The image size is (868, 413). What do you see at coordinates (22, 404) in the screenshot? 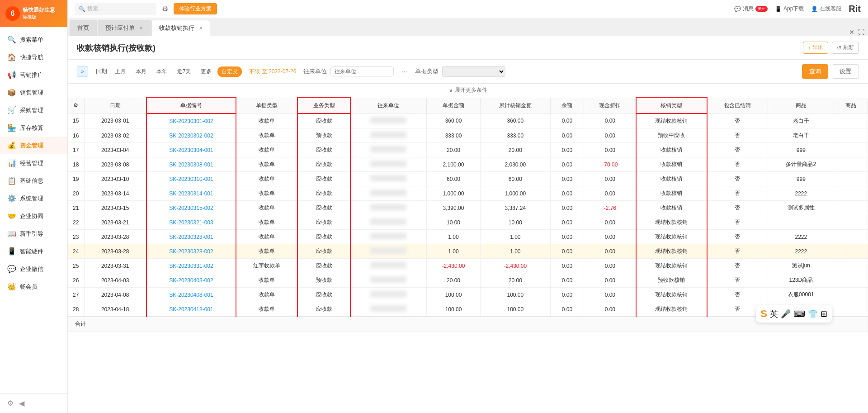
I see `collapse-icon: ◀` at bounding box center [22, 404].